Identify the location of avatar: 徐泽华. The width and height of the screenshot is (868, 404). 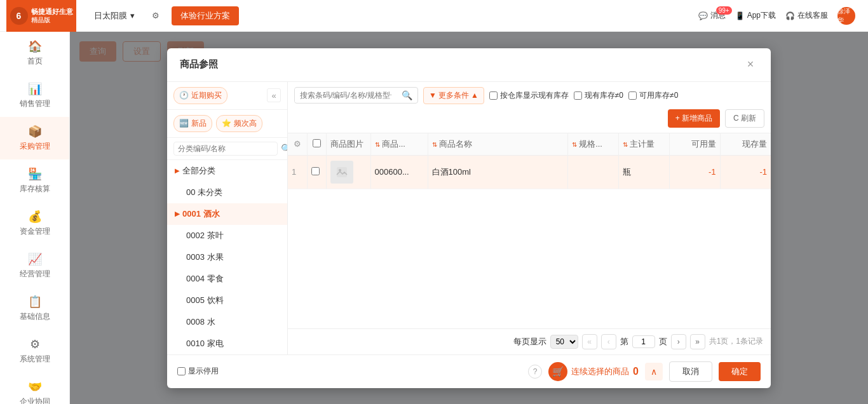
(846, 16).